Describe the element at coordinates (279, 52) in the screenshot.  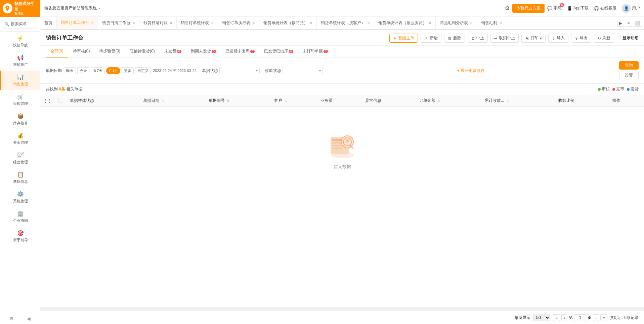
I see `filter-tab-shipped-in: 已发货已出库0` at that location.